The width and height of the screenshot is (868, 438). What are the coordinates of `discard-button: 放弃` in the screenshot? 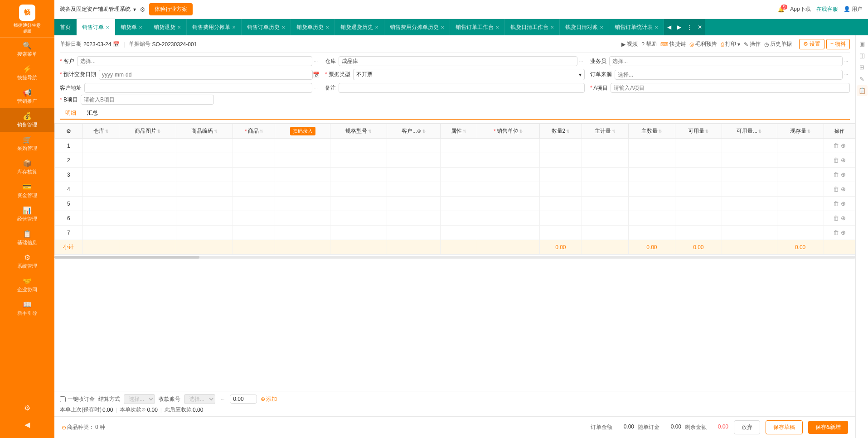 It's located at (747, 428).